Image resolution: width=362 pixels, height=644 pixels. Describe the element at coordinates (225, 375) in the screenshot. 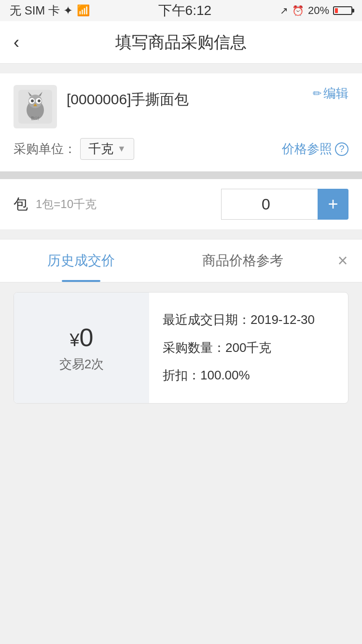

I see `discount-value: 100.00%` at that location.